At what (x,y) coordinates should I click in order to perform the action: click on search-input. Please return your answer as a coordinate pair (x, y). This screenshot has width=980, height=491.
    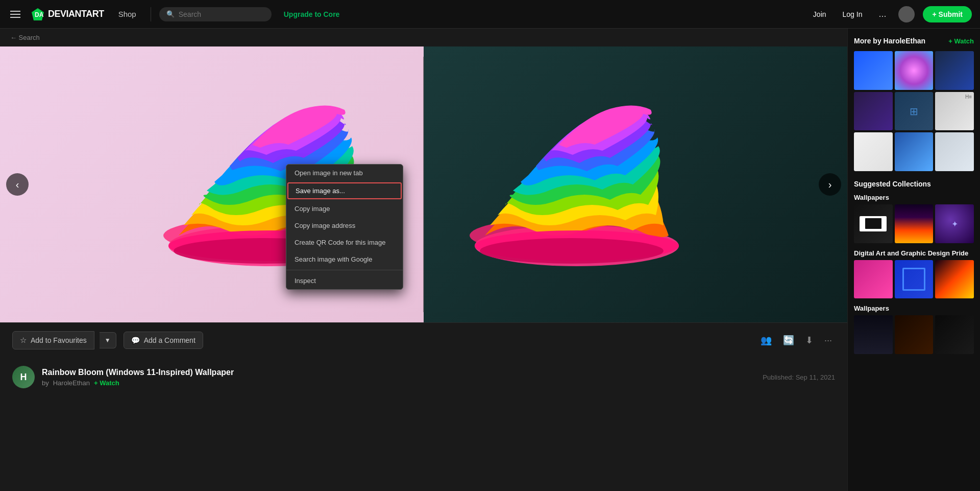
    Looking at the image, I should click on (219, 14).